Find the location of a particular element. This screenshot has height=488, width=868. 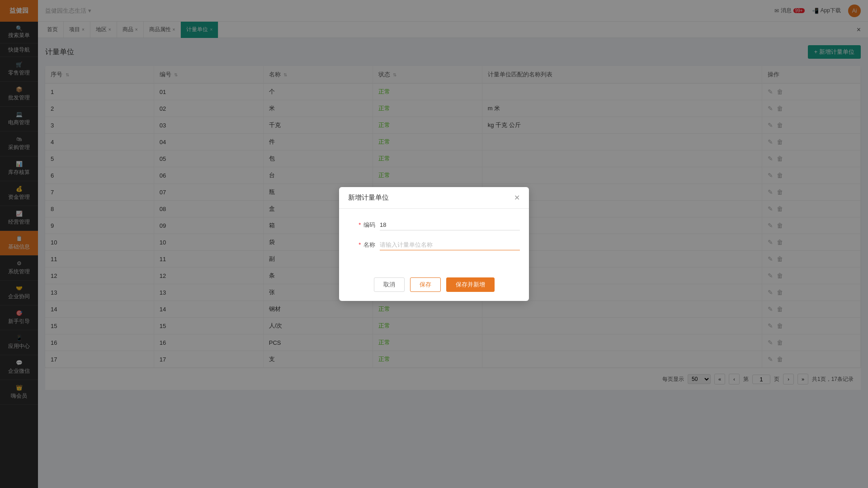

name-input is located at coordinates (450, 245).